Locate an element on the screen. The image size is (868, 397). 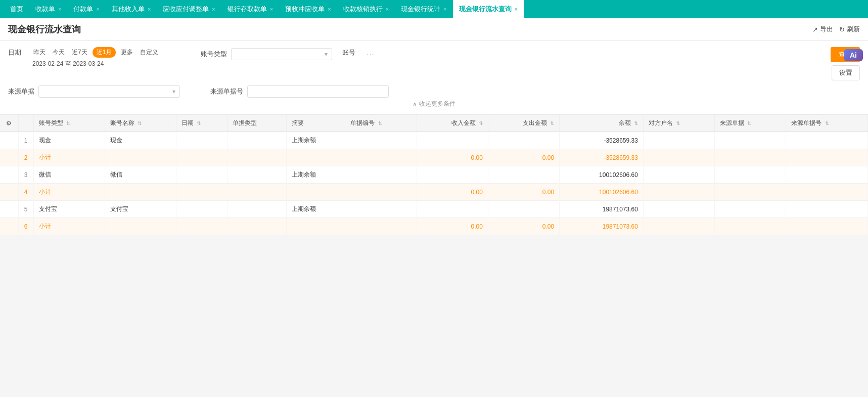
column-doc-num: 单据编号 ⇅ is located at coordinates (381, 123).